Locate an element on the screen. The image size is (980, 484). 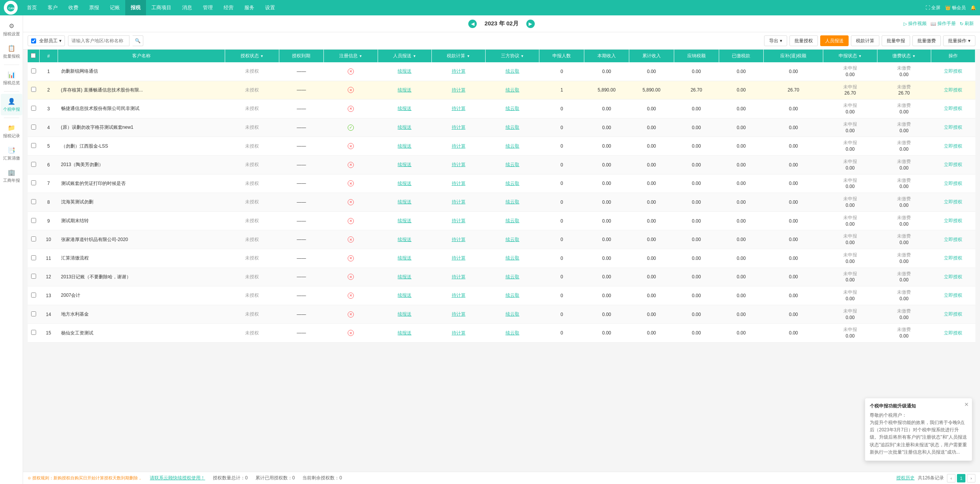
th-apply-status: 申报状态 ▼ is located at coordinates (850, 56).